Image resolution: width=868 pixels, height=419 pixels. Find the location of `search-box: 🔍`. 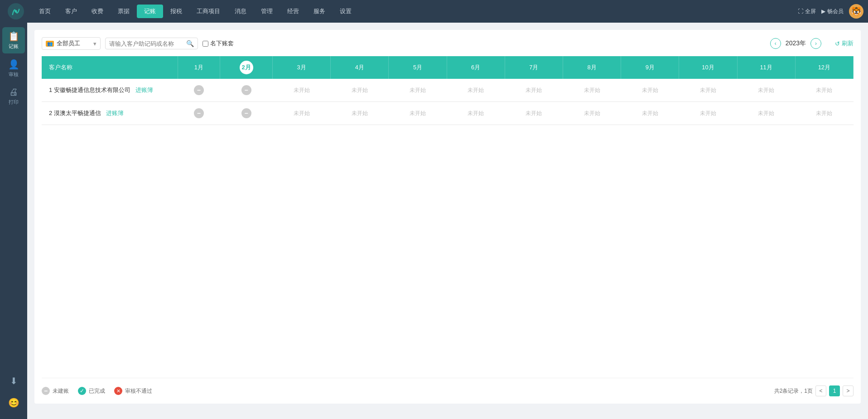

search-box: 🔍 is located at coordinates (151, 43).